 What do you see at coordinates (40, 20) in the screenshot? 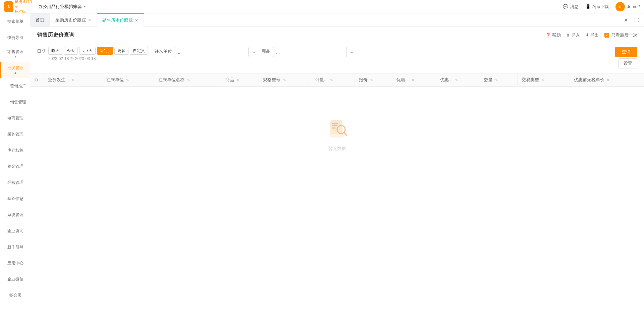
I see `tab-home: 首页` at bounding box center [40, 20].